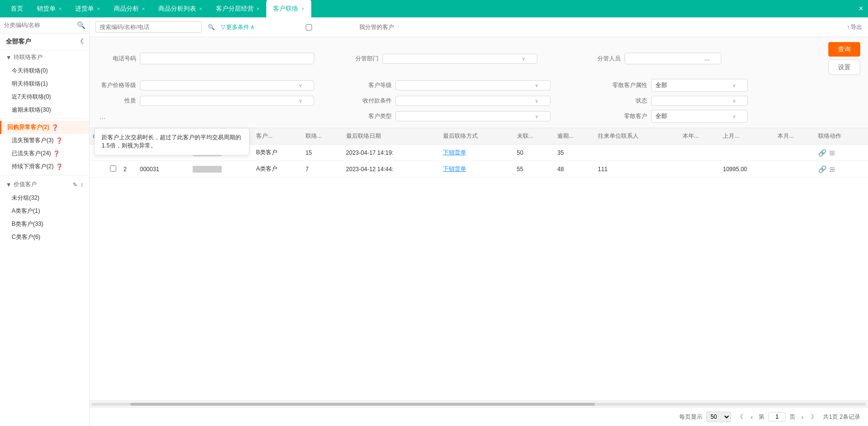  What do you see at coordinates (795, 136) in the screenshot?
I see `col-header-this-month: 本月...` at bounding box center [795, 136].